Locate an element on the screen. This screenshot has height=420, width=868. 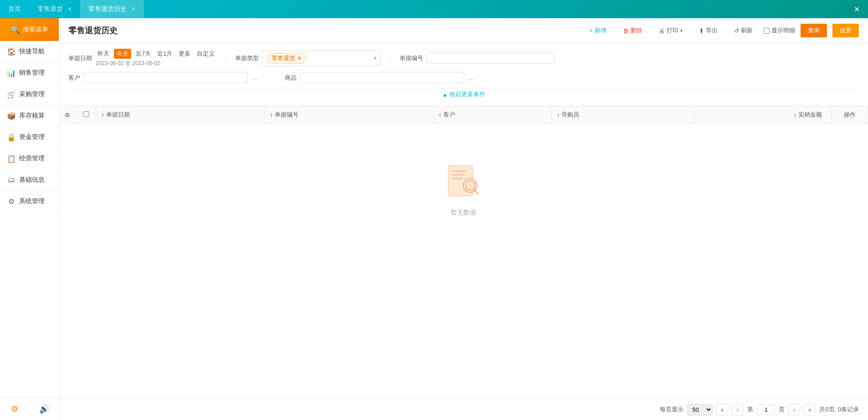
doc-number-input is located at coordinates (491, 58).